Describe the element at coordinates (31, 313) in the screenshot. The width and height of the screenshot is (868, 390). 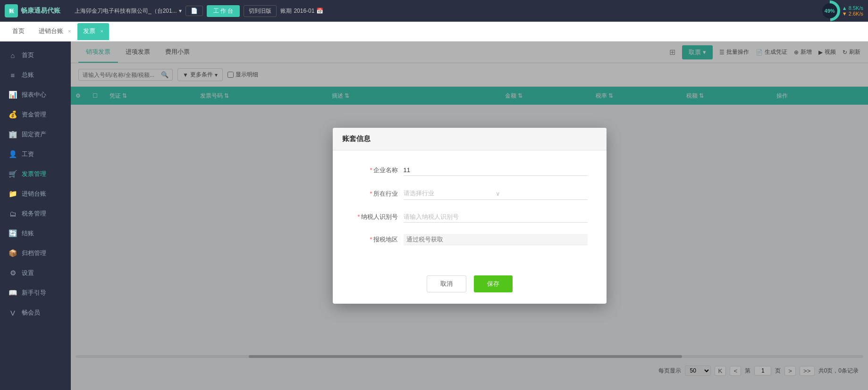
I see `sidebar-item-label: 畅会员` at that location.